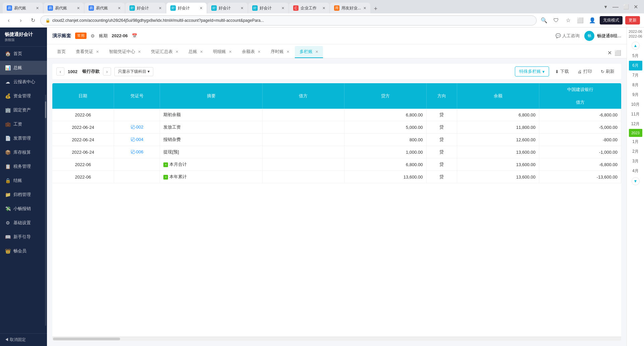  I want to click on sidebar-collapse-button: ◀ 取消固定, so click(23, 340).